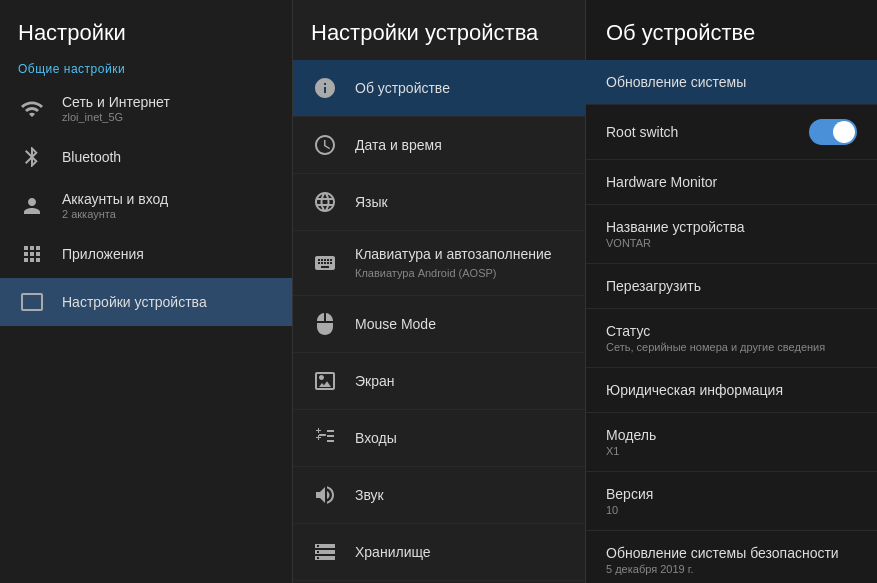 This screenshot has height=583, width=877. Describe the element at coordinates (439, 438) in the screenshot. I see `mid-item-inputs: Входы` at that location.